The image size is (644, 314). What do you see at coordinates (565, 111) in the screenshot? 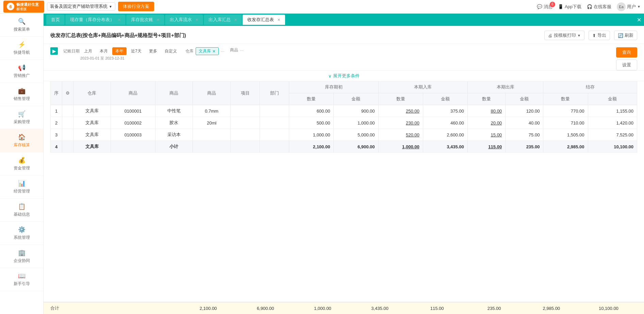
I see `cell-closing-qty: 770.00` at bounding box center [565, 111].